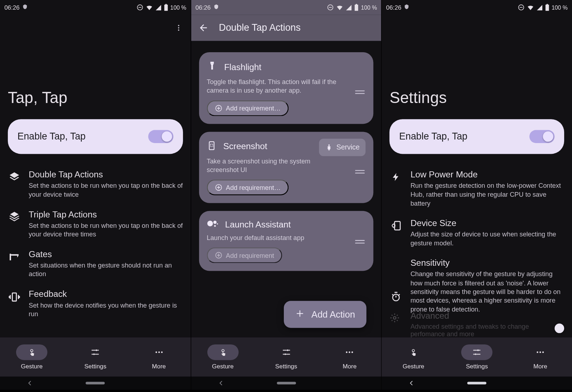 The width and height of the screenshot is (572, 392). I want to click on service-chip: Service, so click(342, 147).